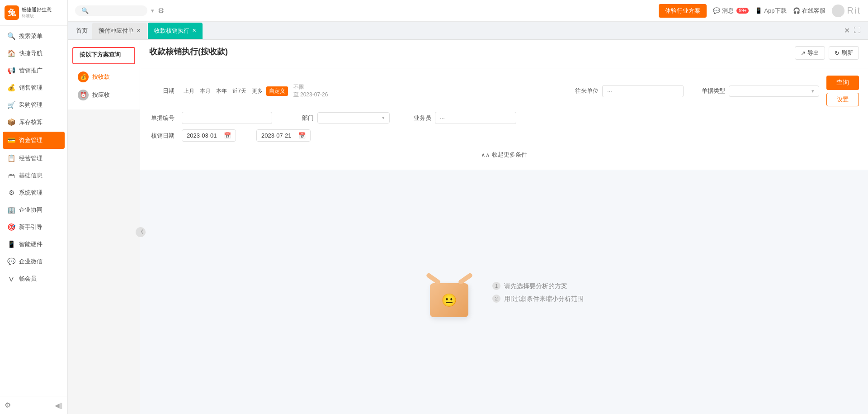 The image size is (868, 414). What do you see at coordinates (814, 11) in the screenshot?
I see `service-label: 在线客服` at bounding box center [814, 11].